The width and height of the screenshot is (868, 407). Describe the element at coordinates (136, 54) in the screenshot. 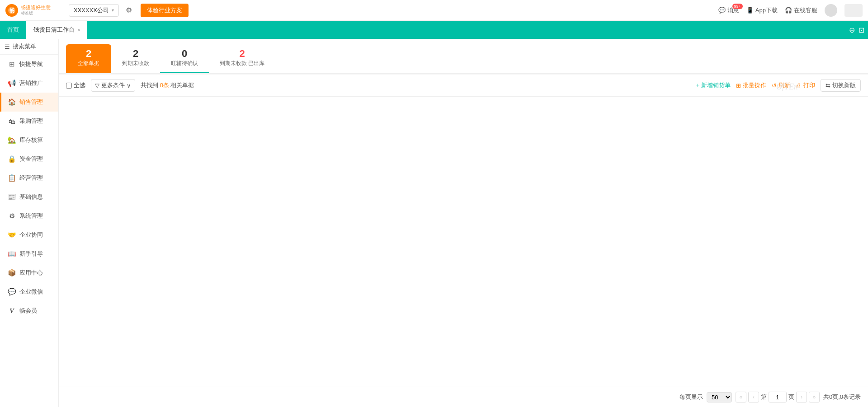

I see `tab-count-overdue: 2` at that location.